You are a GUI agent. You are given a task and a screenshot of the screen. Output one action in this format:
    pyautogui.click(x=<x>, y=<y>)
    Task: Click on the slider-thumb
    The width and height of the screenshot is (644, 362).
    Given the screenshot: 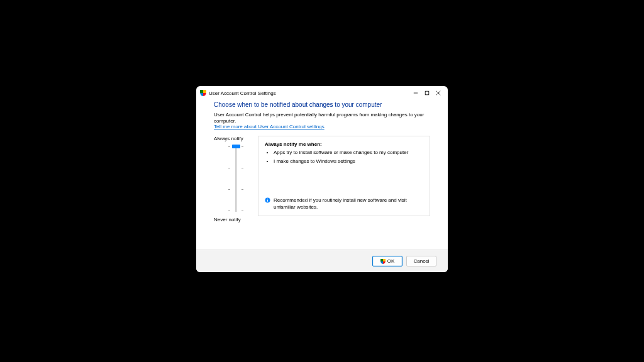 What is the action you would take?
    pyautogui.click(x=236, y=146)
    